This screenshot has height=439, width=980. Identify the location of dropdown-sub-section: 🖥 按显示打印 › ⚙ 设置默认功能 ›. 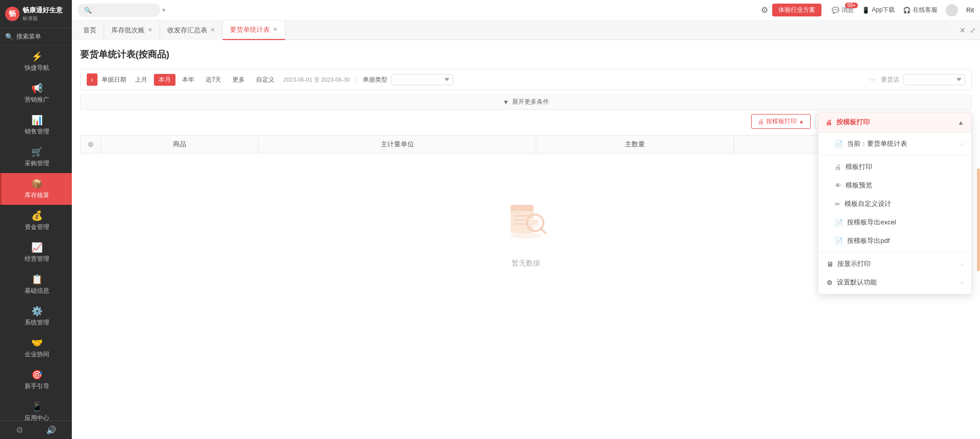
(895, 273).